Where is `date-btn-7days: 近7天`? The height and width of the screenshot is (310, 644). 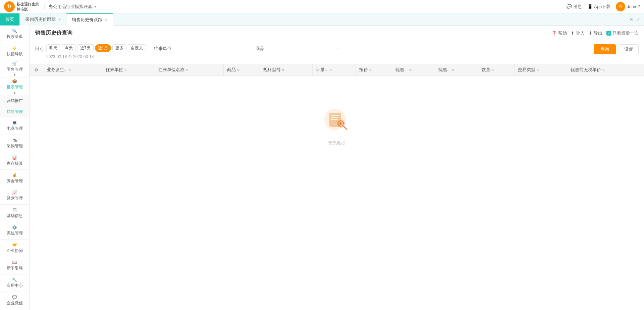 date-btn-7days: 近7天 is located at coordinates (85, 48).